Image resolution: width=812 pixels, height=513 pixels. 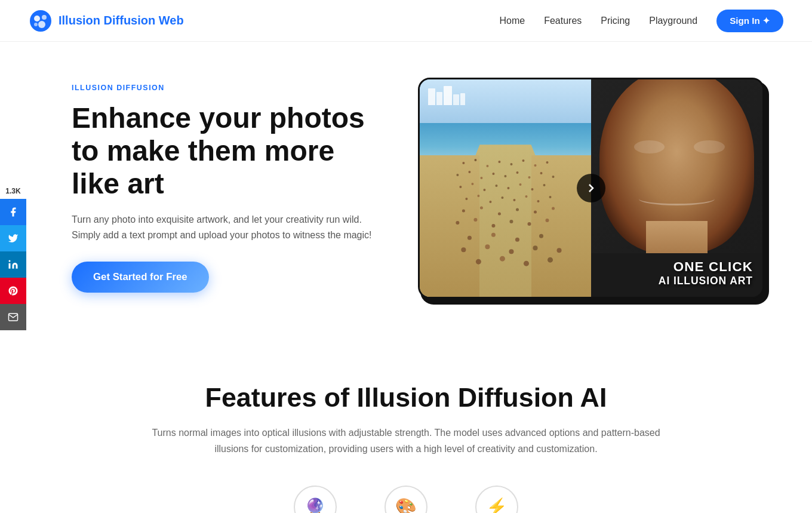 I want to click on nav-playground: Playground, so click(x=673, y=21).